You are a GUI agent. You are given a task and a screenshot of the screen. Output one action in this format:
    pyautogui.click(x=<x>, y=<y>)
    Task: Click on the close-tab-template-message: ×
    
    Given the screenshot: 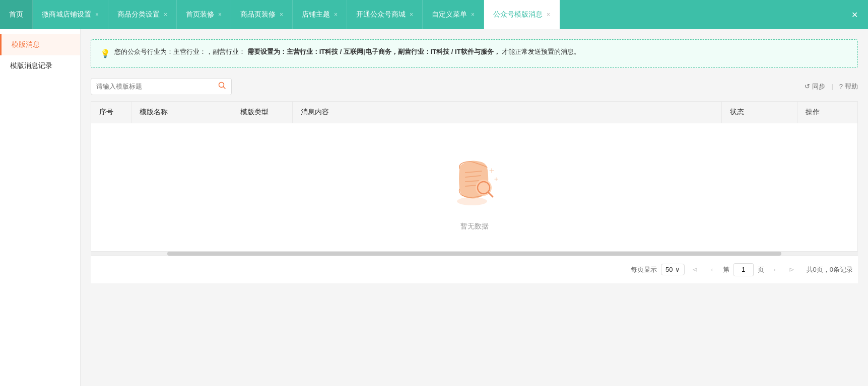 What is the action you would take?
    pyautogui.click(x=548, y=15)
    